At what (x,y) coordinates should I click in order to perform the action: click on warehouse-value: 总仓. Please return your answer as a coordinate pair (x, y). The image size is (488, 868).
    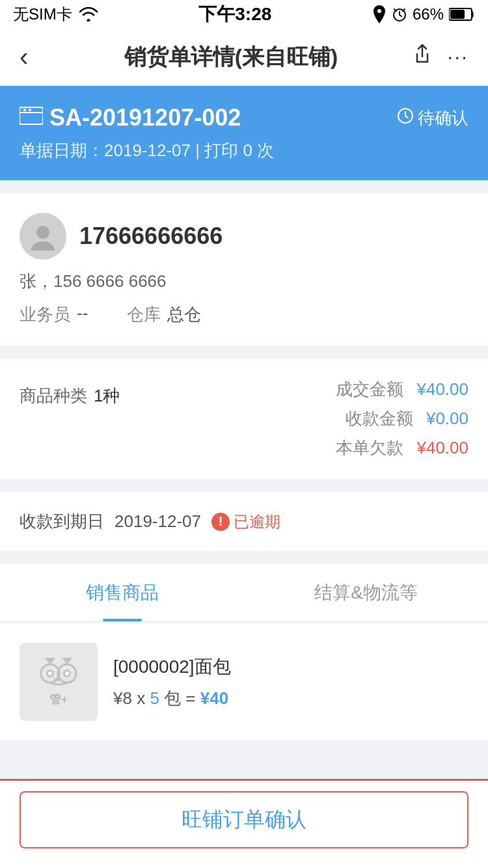
    Looking at the image, I should click on (184, 315).